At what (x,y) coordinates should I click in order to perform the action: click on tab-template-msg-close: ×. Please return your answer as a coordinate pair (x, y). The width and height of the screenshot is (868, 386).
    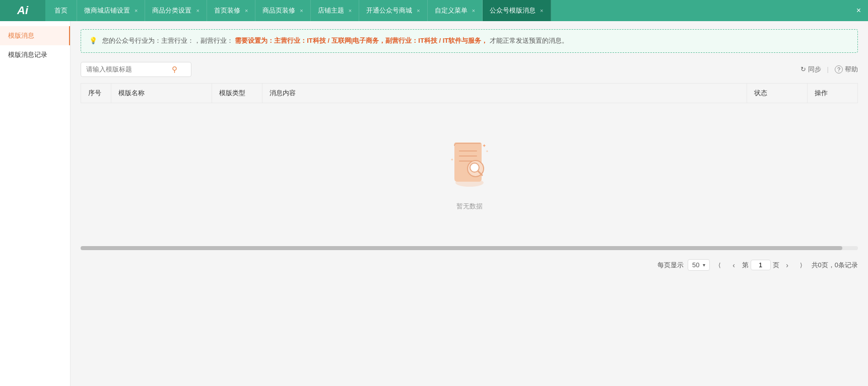
    Looking at the image, I should click on (542, 11).